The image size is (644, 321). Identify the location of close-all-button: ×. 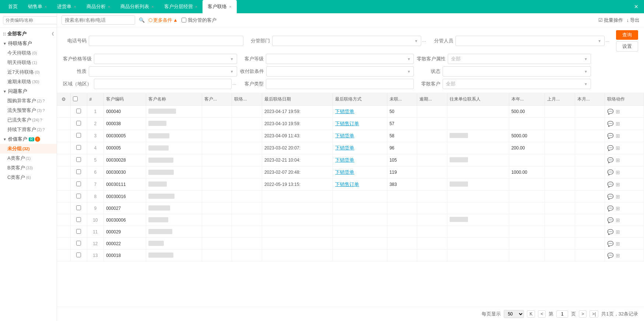
(636, 7).